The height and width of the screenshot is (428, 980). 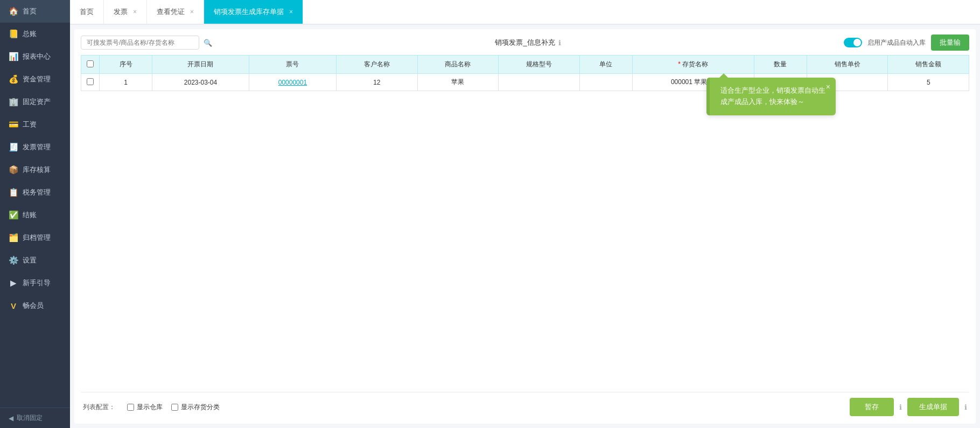 I want to click on sidebar-item-label: 发票管理, so click(x=37, y=147).